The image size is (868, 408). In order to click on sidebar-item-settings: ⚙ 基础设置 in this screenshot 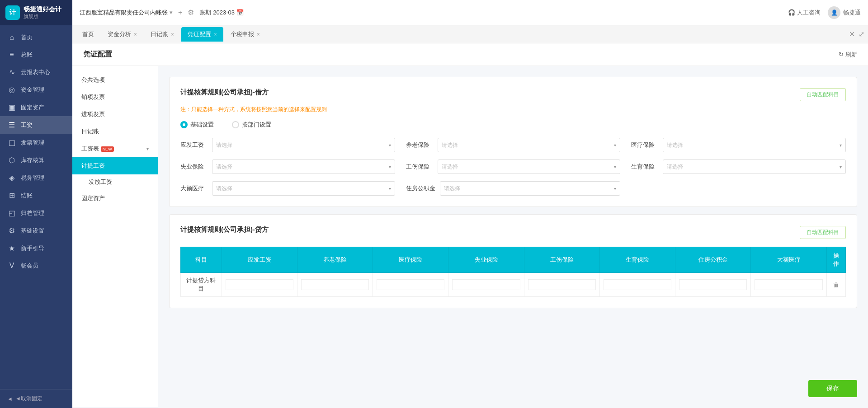, I will do `click(36, 230)`.